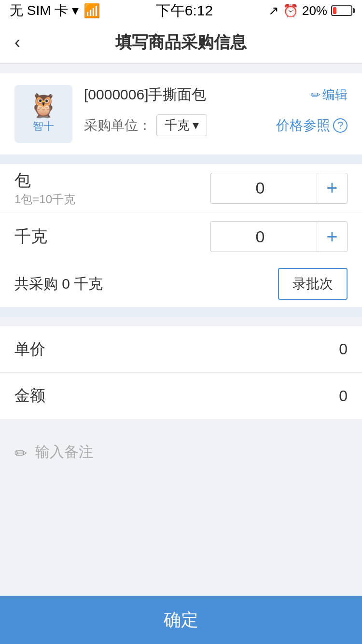 This screenshot has width=362, height=644. I want to click on batch-button: 录批次, so click(313, 284).